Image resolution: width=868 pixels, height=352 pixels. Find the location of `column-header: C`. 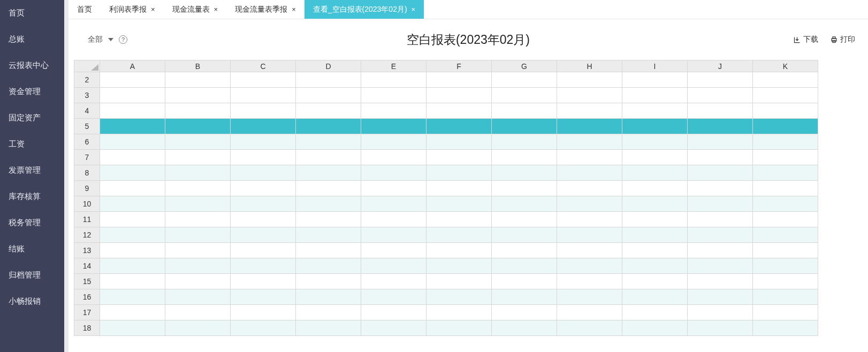

column-header: C is located at coordinates (263, 66).